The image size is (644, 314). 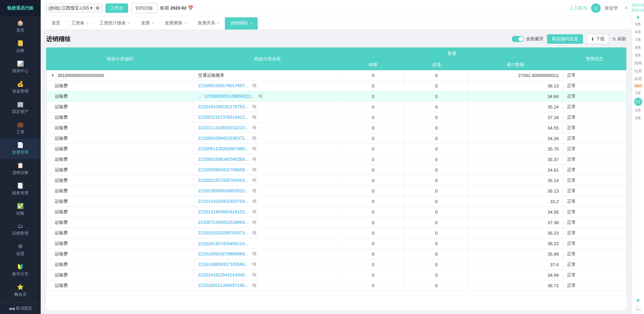 I want to click on month-5: 5月, so click(x=638, y=24).